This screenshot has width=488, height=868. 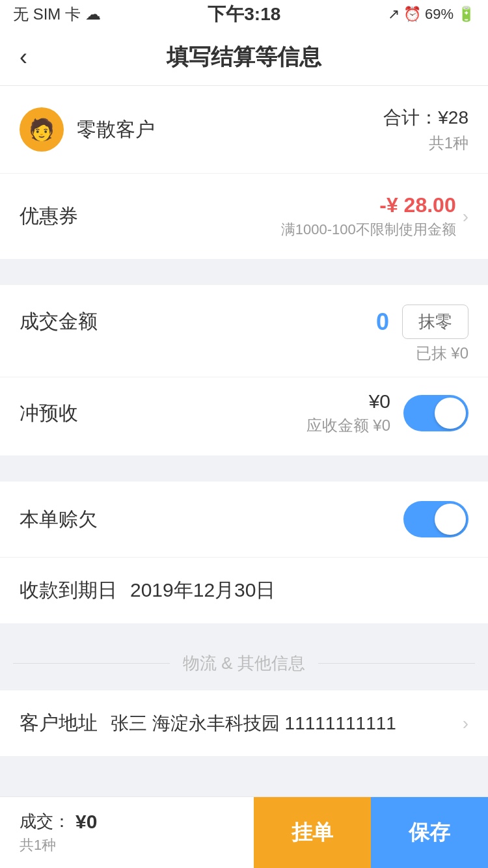 I want to click on address-value: 张三 海淀永丰科技园 11111111111, so click(x=286, y=724).